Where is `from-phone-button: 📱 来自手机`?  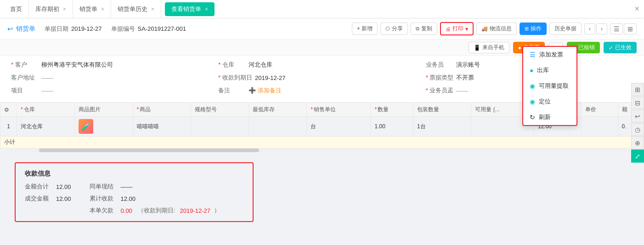
from-phone-button: 📱 来自手机 is located at coordinates (489, 48).